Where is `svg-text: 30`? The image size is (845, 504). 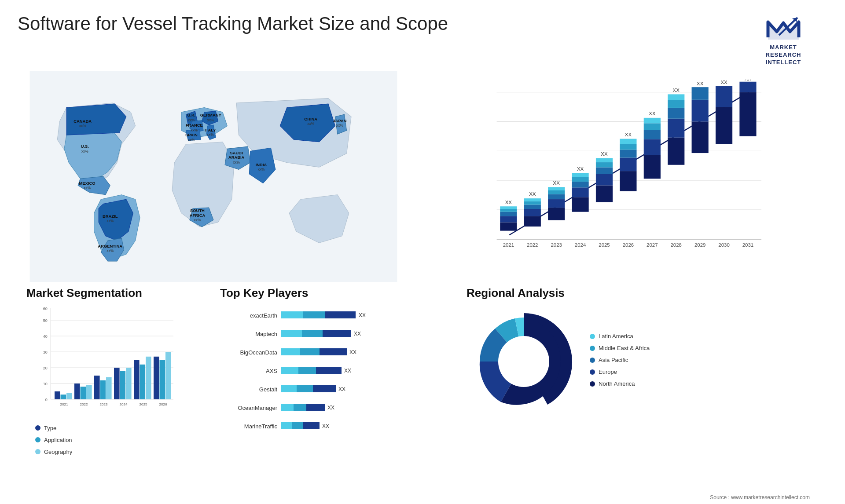
svg-text: 30 is located at coordinates (45, 352).